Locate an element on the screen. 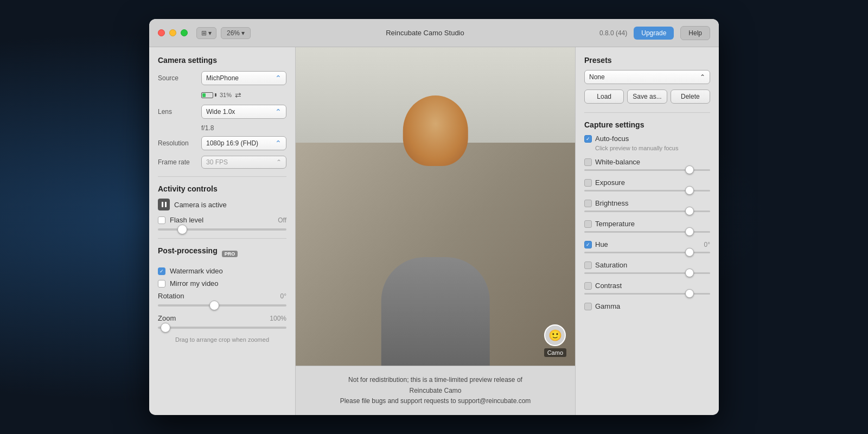 This screenshot has height=434, width=868. white-balance-setting: White-balance is located at coordinates (647, 164).